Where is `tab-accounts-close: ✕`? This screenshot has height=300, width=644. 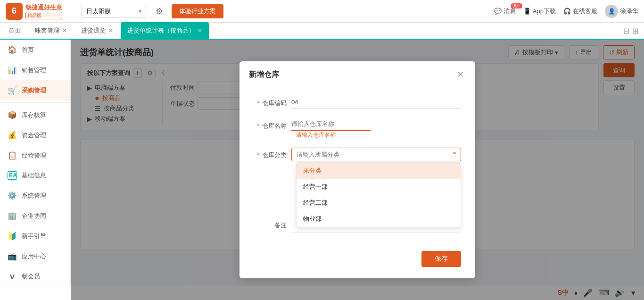 tab-accounts-close: ✕ is located at coordinates (65, 31).